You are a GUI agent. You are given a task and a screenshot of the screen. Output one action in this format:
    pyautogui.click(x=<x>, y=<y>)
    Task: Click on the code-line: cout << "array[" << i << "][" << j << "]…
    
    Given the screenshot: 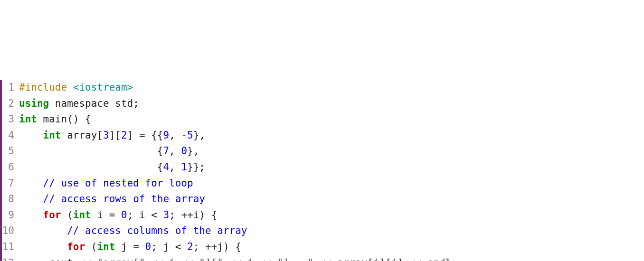 What is the action you would take?
    pyautogui.click(x=238, y=259)
    